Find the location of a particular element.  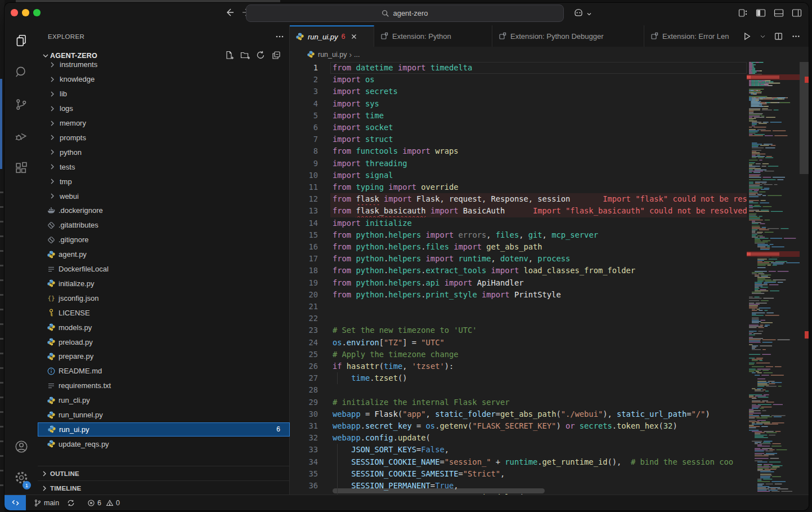

code-line-30: 30webapp = Flask("app", static_folder=ge… is located at coordinates (518, 415).